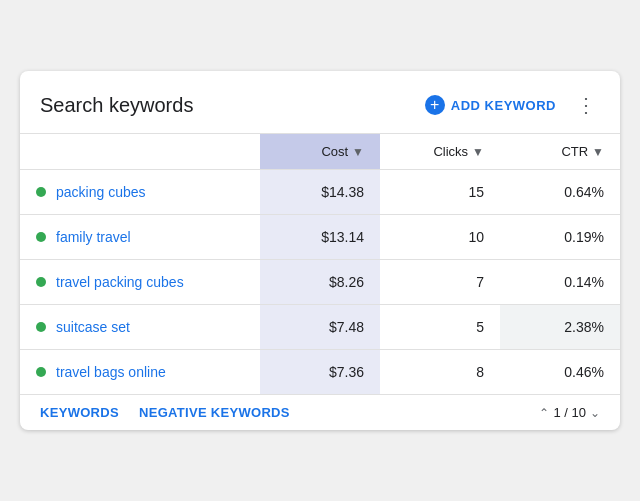 The image size is (640, 501). What do you see at coordinates (320, 372) in the screenshot?
I see `cost-cell: $7.36` at bounding box center [320, 372].